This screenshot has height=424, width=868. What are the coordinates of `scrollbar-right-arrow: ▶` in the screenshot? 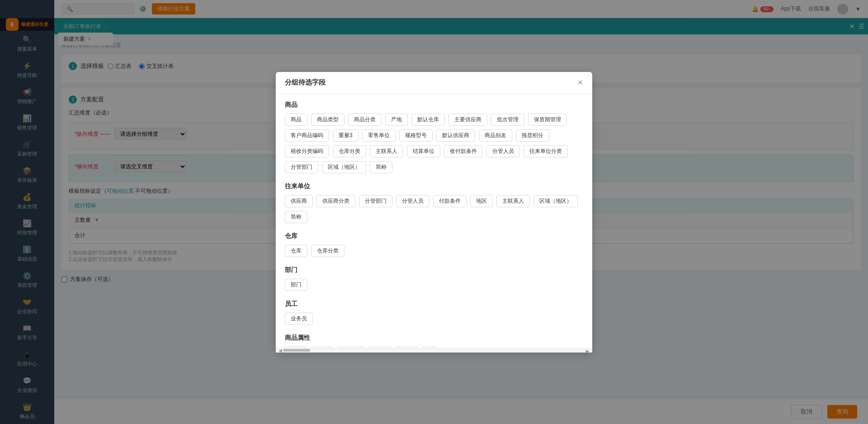 It's located at (588, 351).